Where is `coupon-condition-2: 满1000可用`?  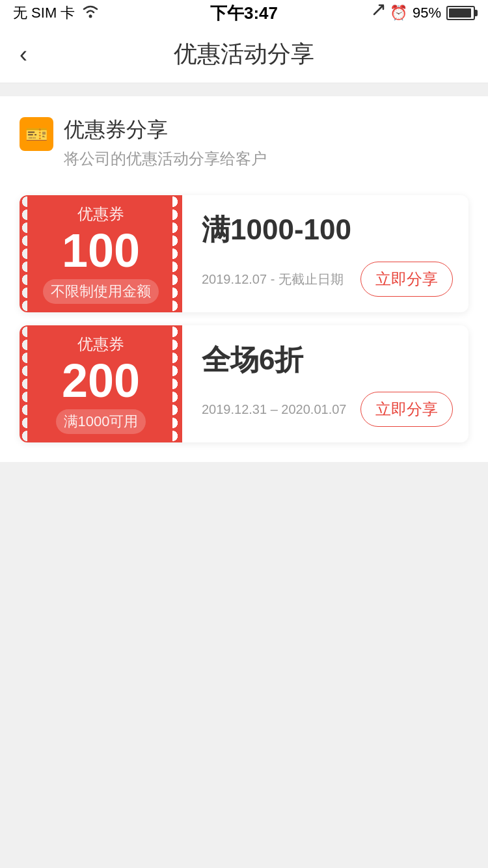 coupon-condition-2: 满1000可用 is located at coordinates (102, 422).